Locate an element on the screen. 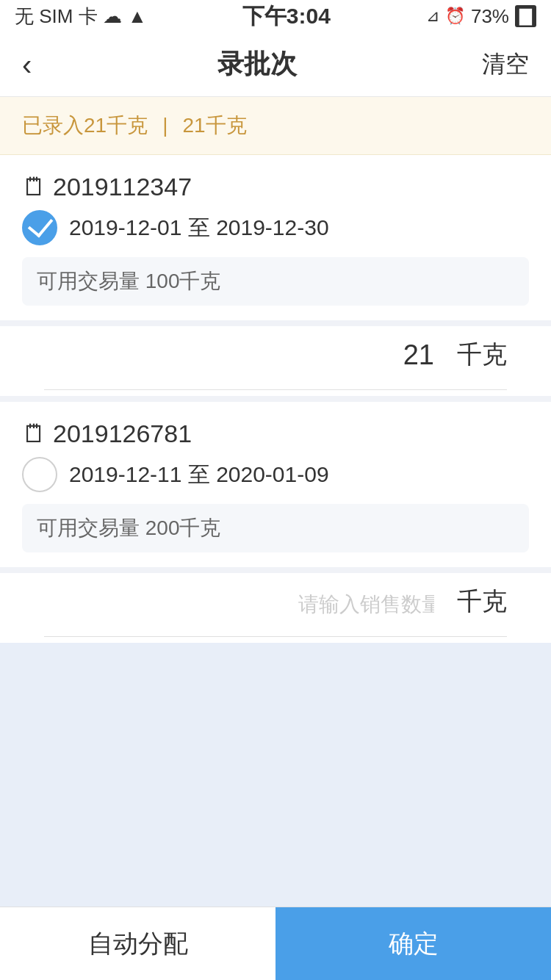 The height and width of the screenshot is (980, 551). status-bar-right: ⊿ ⏰ 73% ▇ is located at coordinates (481, 16).